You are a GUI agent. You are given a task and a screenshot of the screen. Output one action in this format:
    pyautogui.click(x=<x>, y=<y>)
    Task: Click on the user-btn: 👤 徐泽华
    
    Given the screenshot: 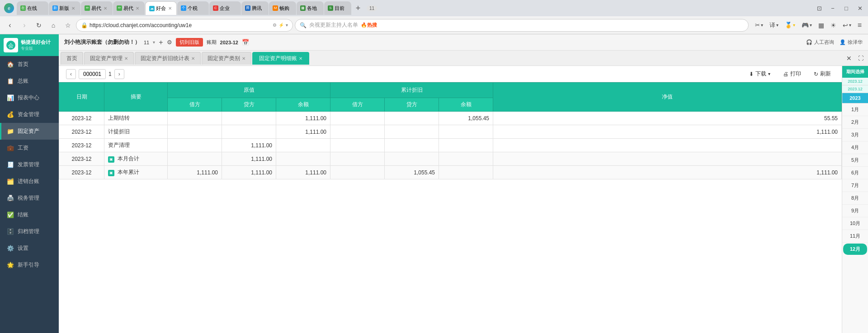 What is the action you would take?
    pyautogui.click(x=851, y=42)
    